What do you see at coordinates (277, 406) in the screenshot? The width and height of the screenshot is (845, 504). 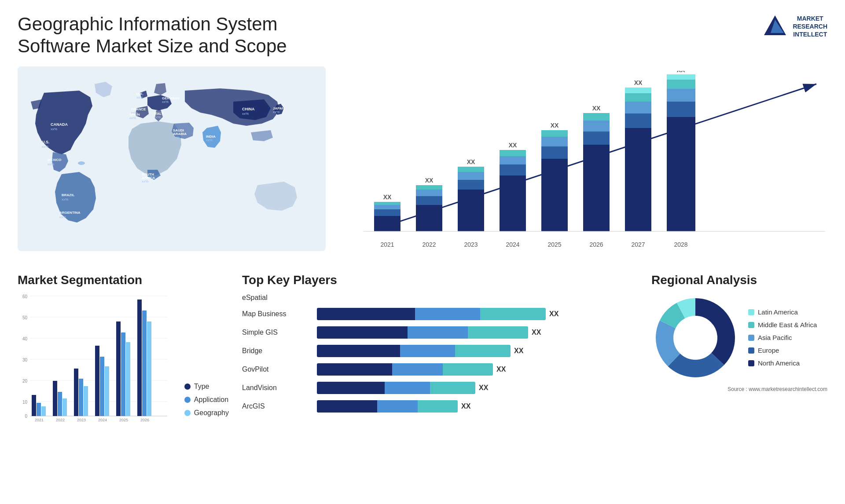 I see `player-name: ArcGIS` at bounding box center [277, 406].